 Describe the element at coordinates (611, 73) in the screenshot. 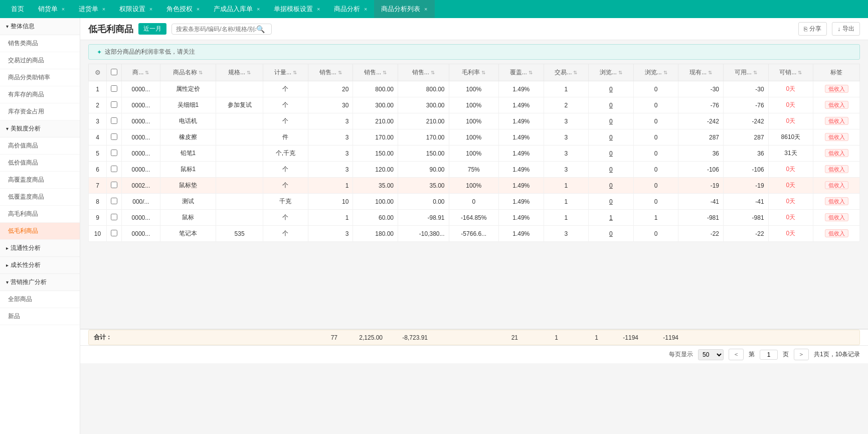

I see `col-header-browse1: 浏览...⇅` at that location.